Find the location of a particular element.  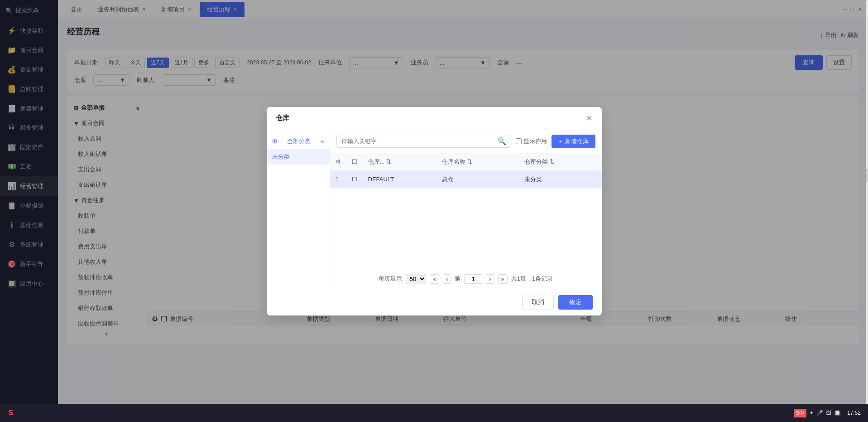

add-warehouse-button: ＋ 新增仓库 is located at coordinates (573, 141).